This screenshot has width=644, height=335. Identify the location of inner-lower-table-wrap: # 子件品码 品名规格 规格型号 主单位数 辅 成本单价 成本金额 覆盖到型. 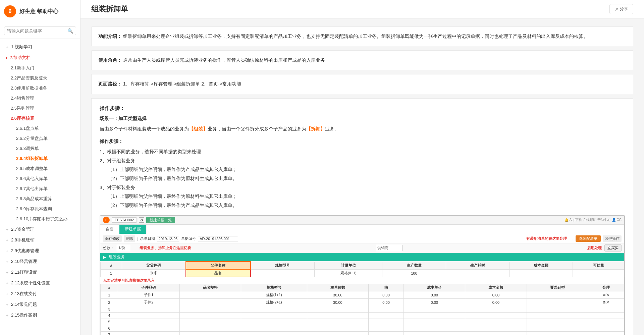
(362, 309).